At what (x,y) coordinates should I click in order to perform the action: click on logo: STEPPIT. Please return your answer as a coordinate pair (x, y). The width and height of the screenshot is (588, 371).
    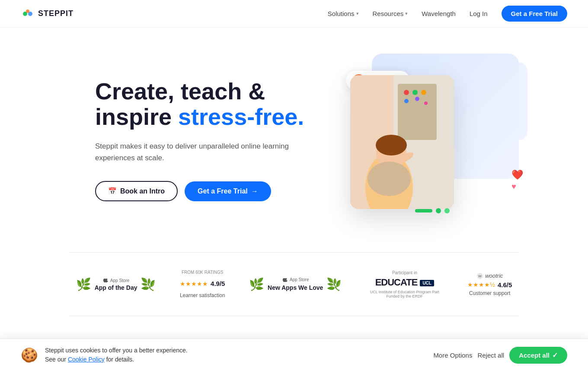
    Looking at the image, I should click on (47, 14).